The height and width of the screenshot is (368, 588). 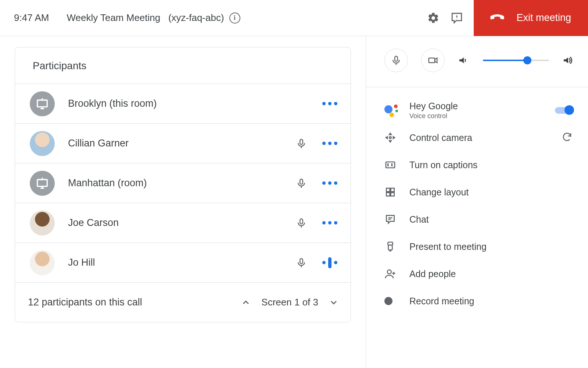 I want to click on prev-screen-button, so click(x=246, y=302).